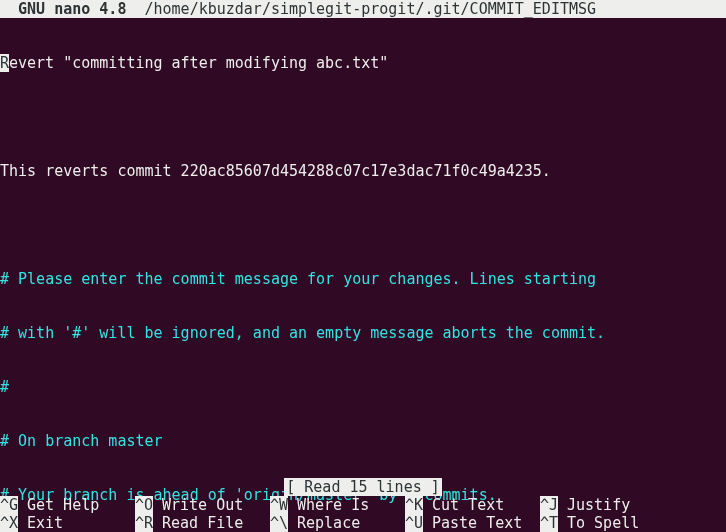 The width and height of the screenshot is (726, 532). Describe the element at coordinates (363, 487) in the screenshot. I see `status-text: [ Read 15 lines ]` at that location.